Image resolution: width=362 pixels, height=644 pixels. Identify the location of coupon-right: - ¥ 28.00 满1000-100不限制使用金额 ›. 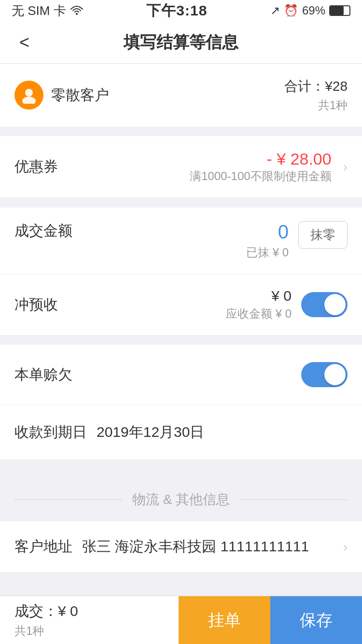
(268, 167).